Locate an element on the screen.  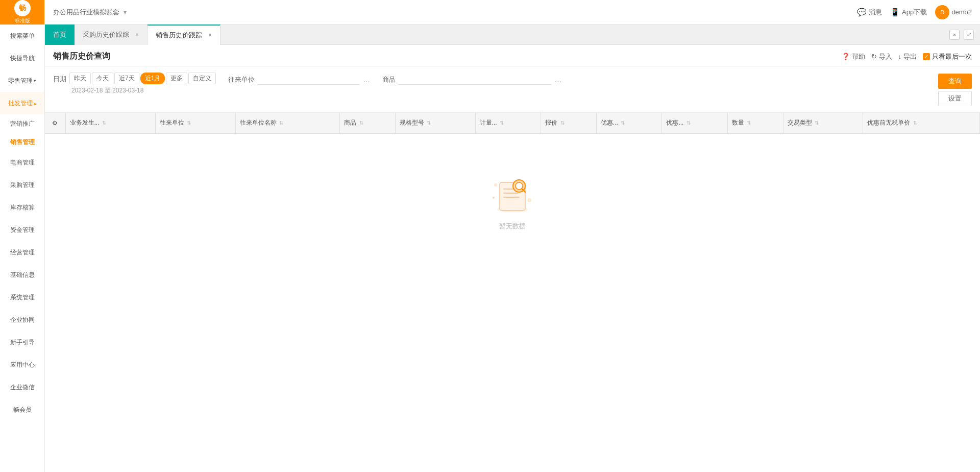
close-tab-button: × is located at coordinates (954, 35).